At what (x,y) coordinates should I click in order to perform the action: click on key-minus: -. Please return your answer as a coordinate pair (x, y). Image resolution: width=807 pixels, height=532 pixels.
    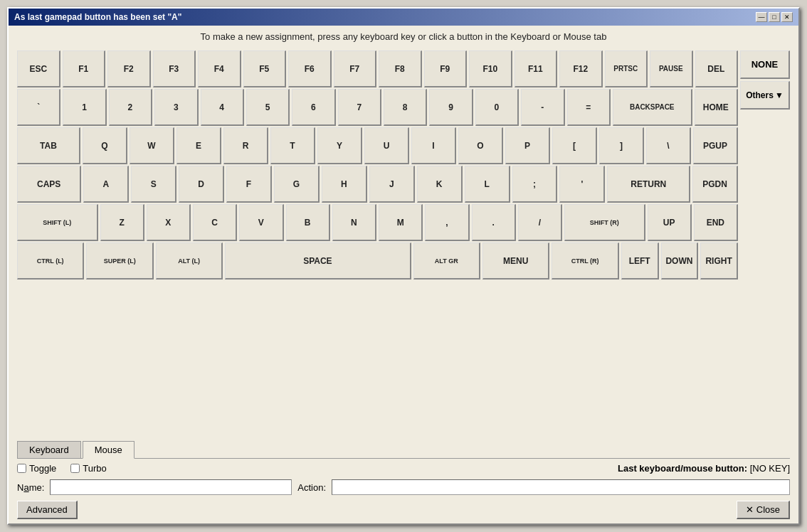
    Looking at the image, I should click on (542, 107).